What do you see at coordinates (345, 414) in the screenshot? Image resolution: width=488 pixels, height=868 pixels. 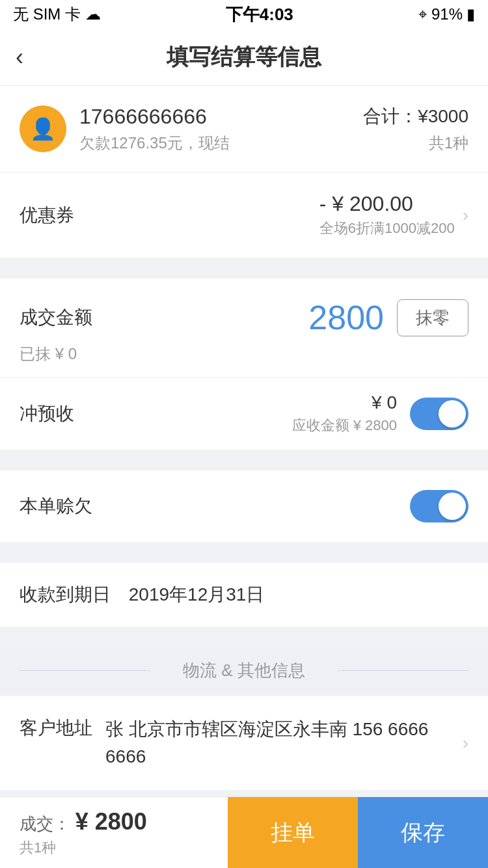 I see `prepaid-amount: ¥ 0 应收金额 ¥ 2800` at bounding box center [345, 414].